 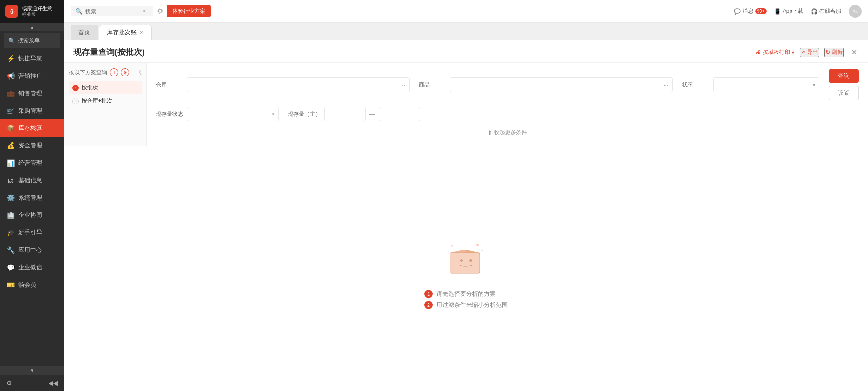 I want to click on query-button: 查询, so click(x=844, y=76).